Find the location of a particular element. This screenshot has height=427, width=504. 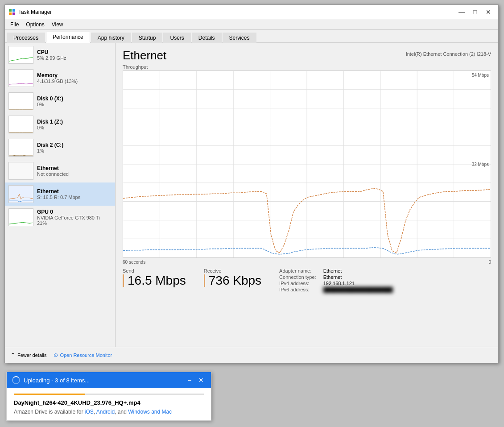

disk0-info: Disk 0 (X:) 0% is located at coordinates (74, 101).